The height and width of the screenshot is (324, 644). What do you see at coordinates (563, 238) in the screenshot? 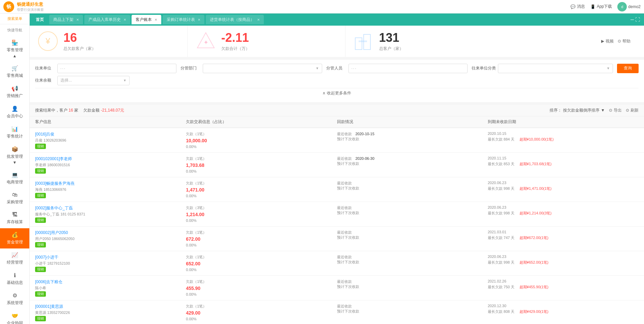
I see `overdue-info: 最长欠款 747 天 超期¥672.00(1笔)` at bounding box center [563, 238].